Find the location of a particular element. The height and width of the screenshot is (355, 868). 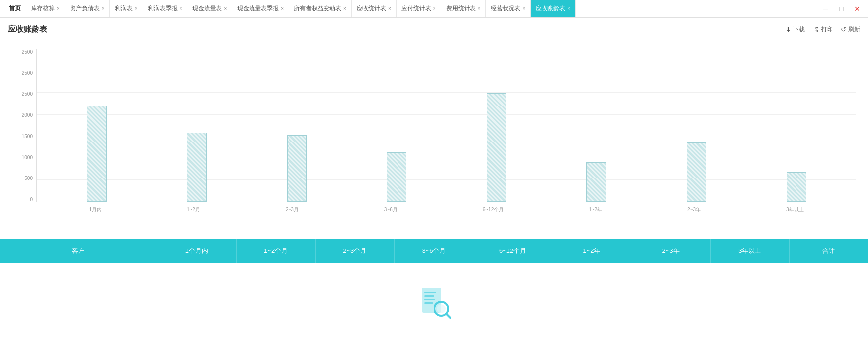

close-tab-expense-stats: × is located at coordinates (479, 9).